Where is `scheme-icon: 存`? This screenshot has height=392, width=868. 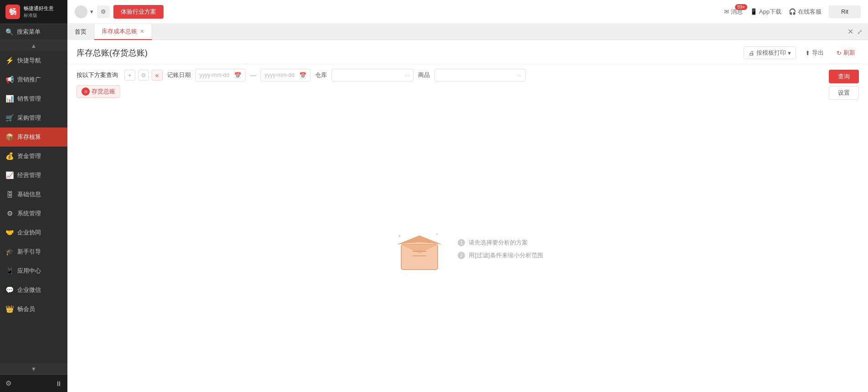 scheme-icon: 存 is located at coordinates (86, 92).